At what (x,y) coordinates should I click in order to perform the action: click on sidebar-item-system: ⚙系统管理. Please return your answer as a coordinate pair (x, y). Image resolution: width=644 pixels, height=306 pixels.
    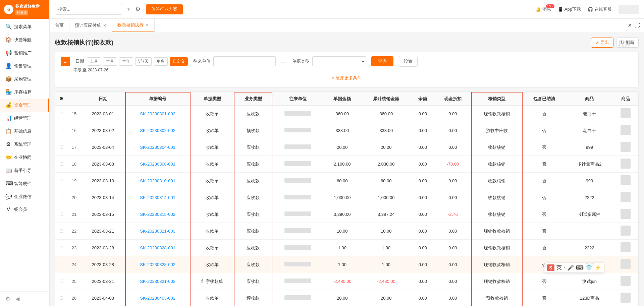
    Looking at the image, I should click on (25, 144).